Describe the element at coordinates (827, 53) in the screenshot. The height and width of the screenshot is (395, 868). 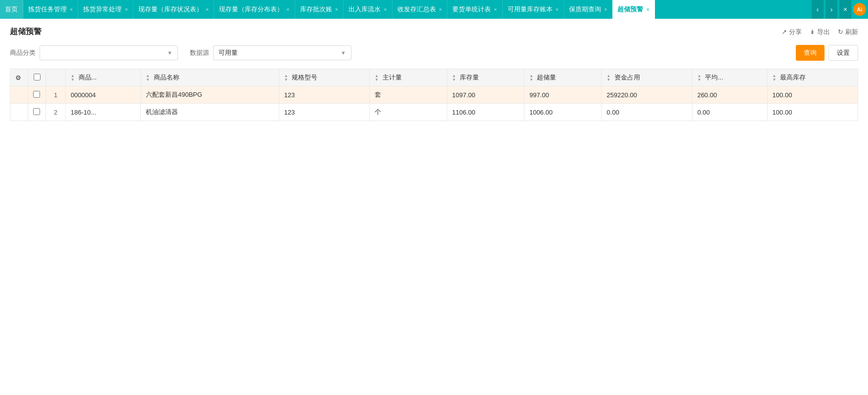
I see `action-buttons: 查询 设置` at that location.